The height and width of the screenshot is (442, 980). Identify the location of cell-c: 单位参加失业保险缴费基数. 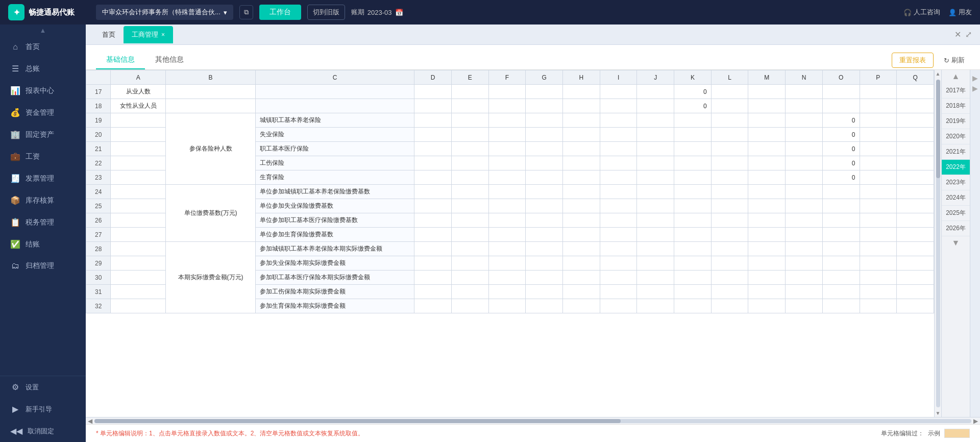
(335, 206).